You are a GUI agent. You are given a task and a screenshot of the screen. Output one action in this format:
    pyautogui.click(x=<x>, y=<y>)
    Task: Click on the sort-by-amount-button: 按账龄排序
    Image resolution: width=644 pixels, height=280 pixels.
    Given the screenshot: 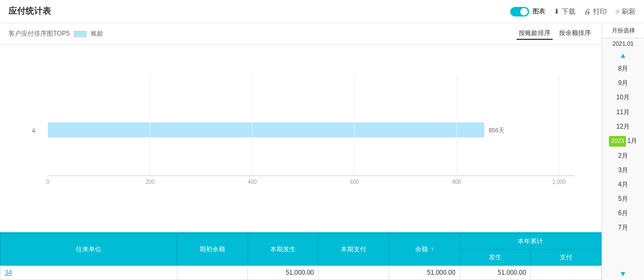 What is the action you would take?
    pyautogui.click(x=535, y=34)
    